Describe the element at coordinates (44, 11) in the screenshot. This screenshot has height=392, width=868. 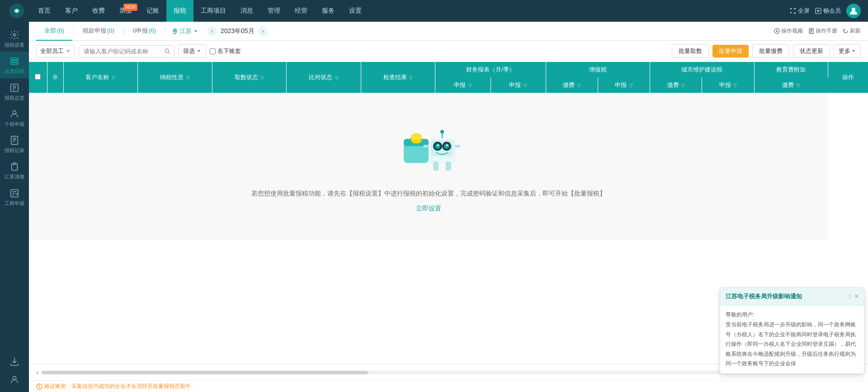
I see `nav-home: 首页` at that location.